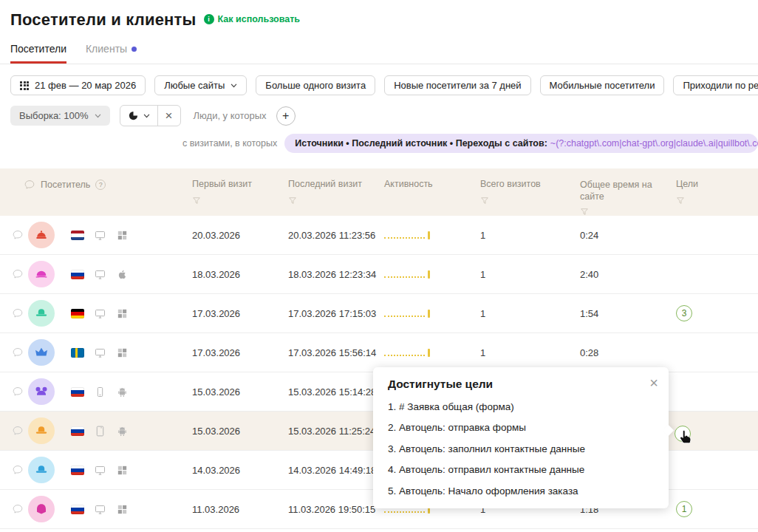 This screenshot has height=532, width=758. Describe the element at coordinates (201, 86) in the screenshot. I see `site-filter-button: Любые сайты` at that location.